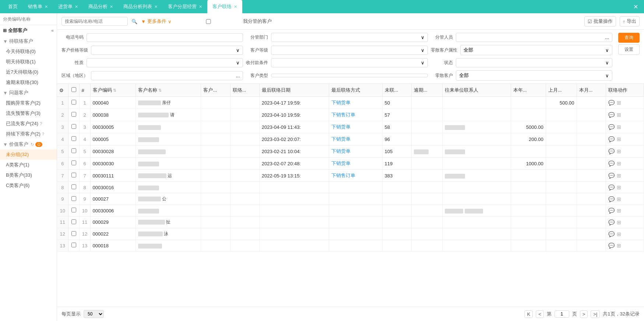 The height and width of the screenshot is (321, 644). Describe the element at coordinates (294, 91) in the screenshot. I see `th-last-date: 最后联络日期` at that location.